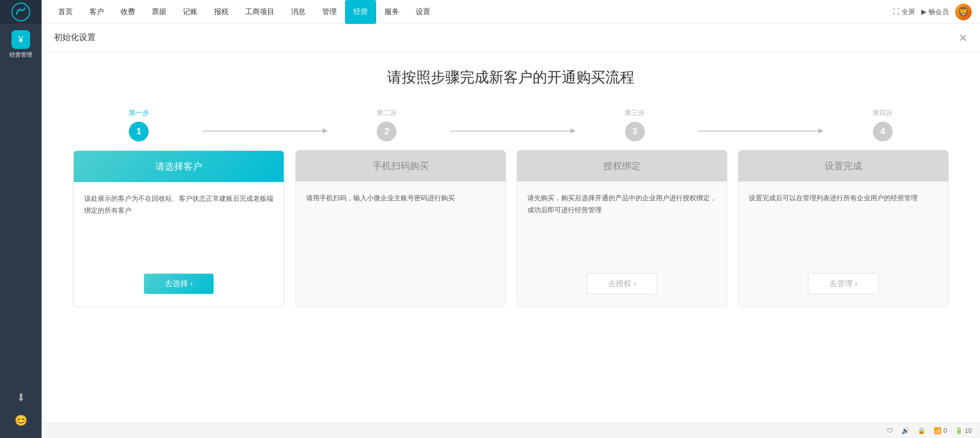 The image size is (980, 438). What do you see at coordinates (179, 229) in the screenshot?
I see `step-card-1: 请选择客户 该处展示的客户为不在回收站、客户状态正常建账后完成老板端绑定的所有客…` at bounding box center [179, 229].